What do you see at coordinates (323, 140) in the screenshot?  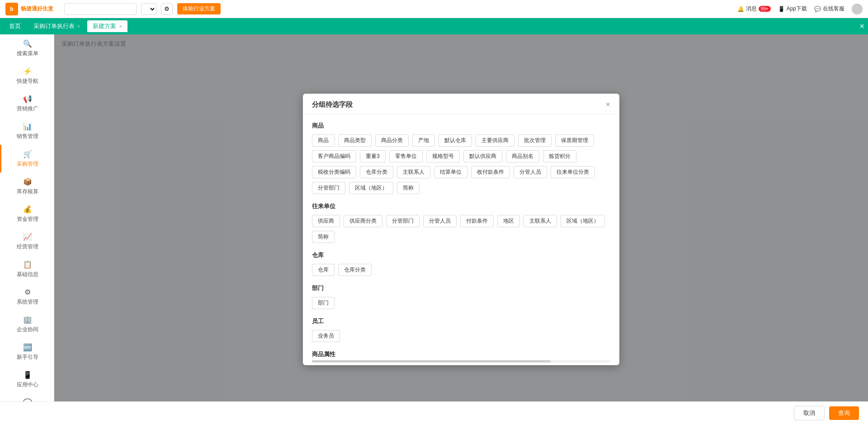 I see `tag-goods-item: 商品` at bounding box center [323, 140].